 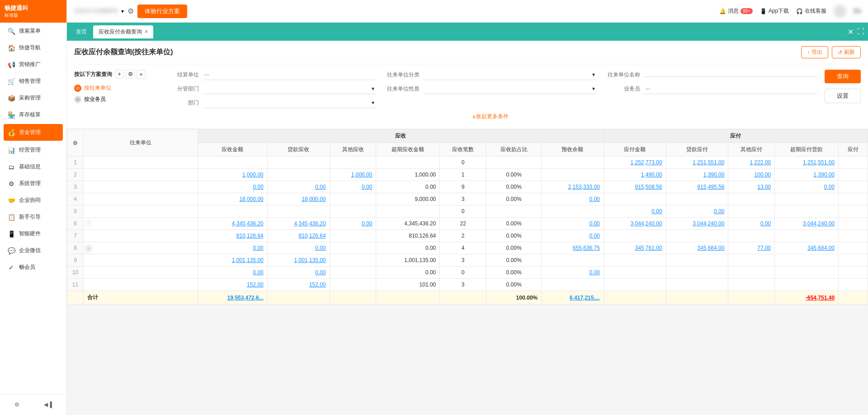 What do you see at coordinates (807, 298) in the screenshot?
I see `total-ap-overdue: -654,751.40` at bounding box center [807, 298].